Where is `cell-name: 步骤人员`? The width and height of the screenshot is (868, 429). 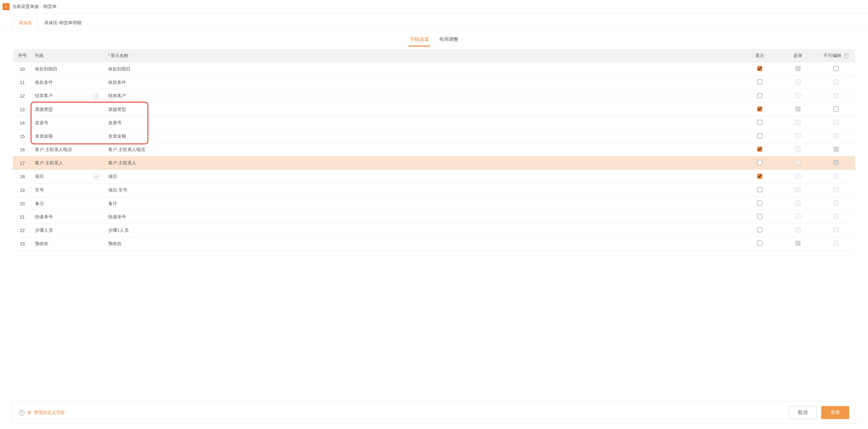
cell-name: 步骤人员 is located at coordinates (68, 230).